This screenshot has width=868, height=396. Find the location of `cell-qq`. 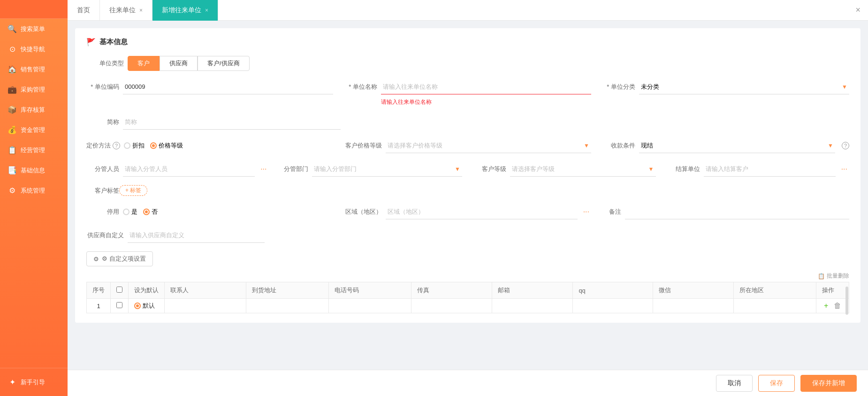

cell-qq is located at coordinates (613, 306).